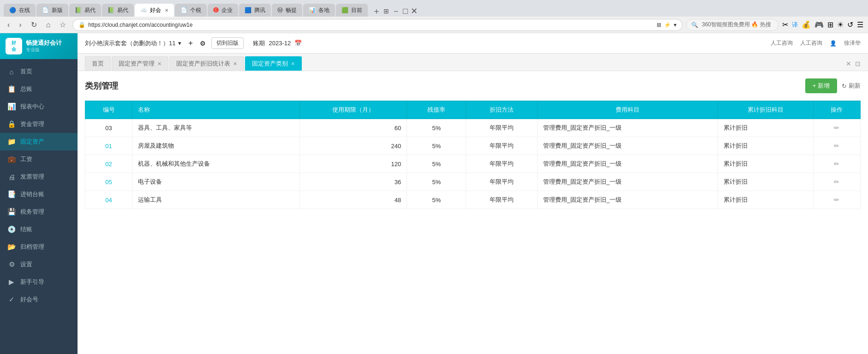 This screenshot has height=354, width=868. Describe the element at coordinates (840, 25) in the screenshot. I see `sun-icon: ☀` at that location.